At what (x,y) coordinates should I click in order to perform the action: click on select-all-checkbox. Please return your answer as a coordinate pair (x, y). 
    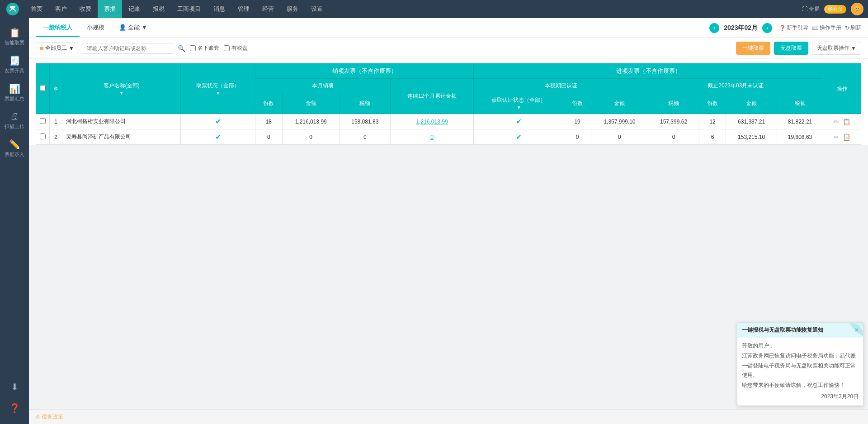
    Looking at the image, I should click on (42, 88).